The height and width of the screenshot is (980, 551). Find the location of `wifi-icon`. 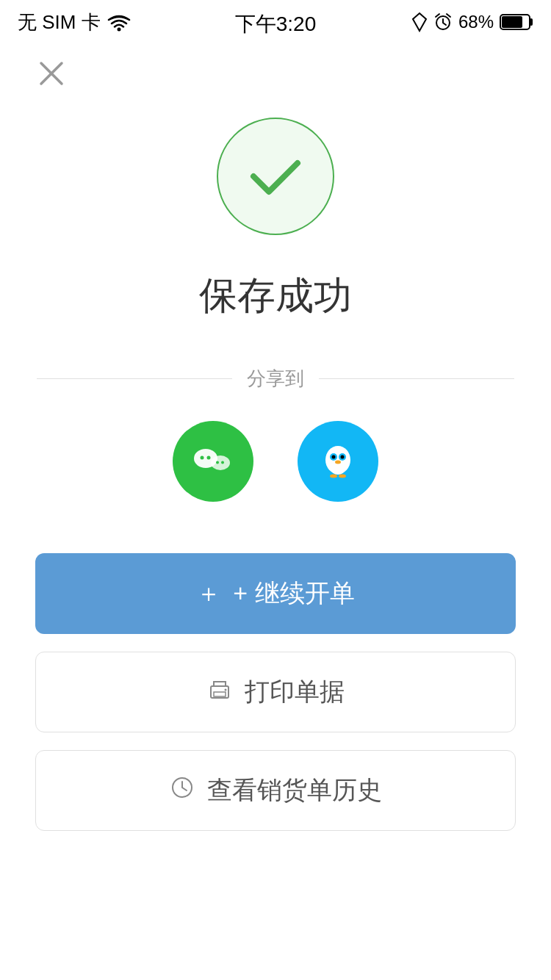

wifi-icon is located at coordinates (119, 22).